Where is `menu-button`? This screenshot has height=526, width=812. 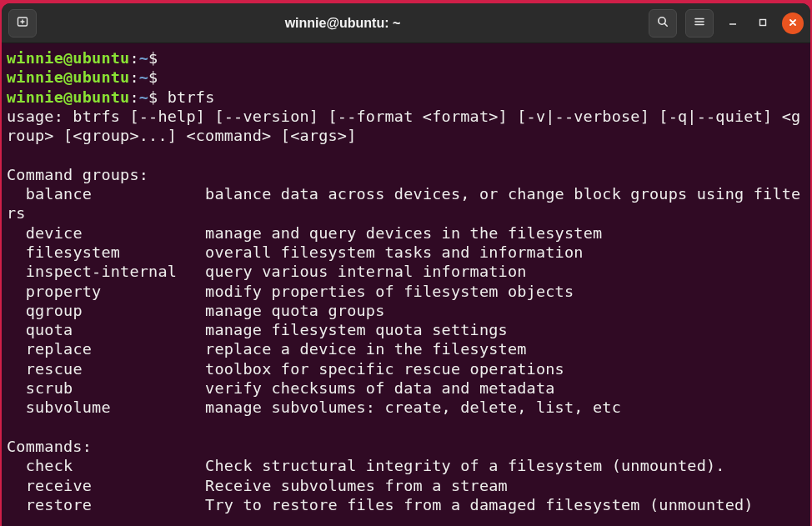 menu-button is located at coordinates (699, 23).